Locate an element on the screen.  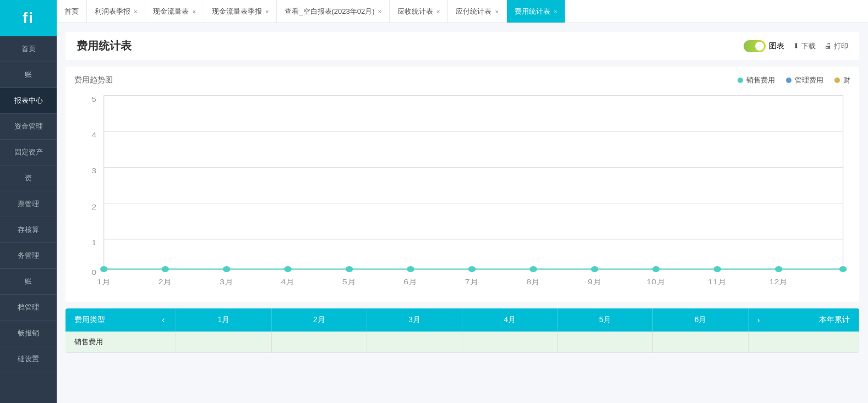
sidebar-item-settings: 础设置 is located at coordinates (29, 360).